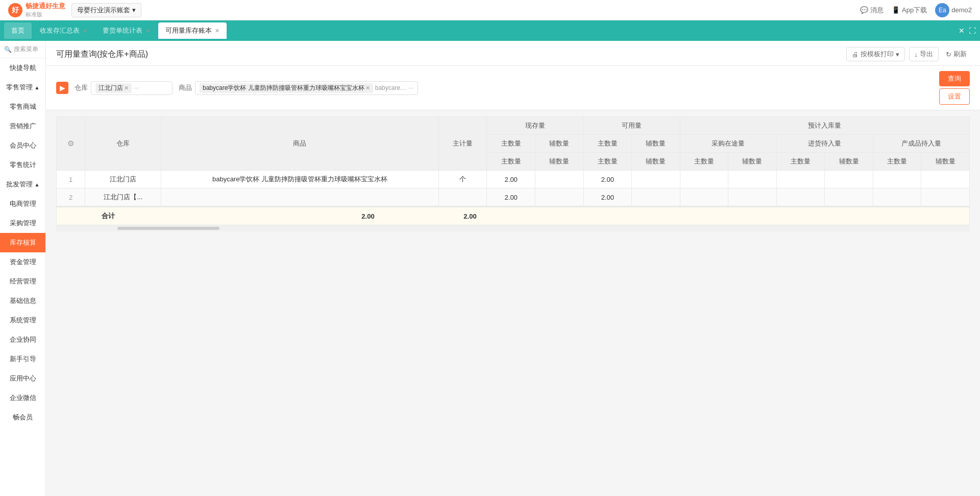 This screenshot has width=980, height=496. I want to click on sidebar-item-ecommerce: 电商管理, so click(22, 204).